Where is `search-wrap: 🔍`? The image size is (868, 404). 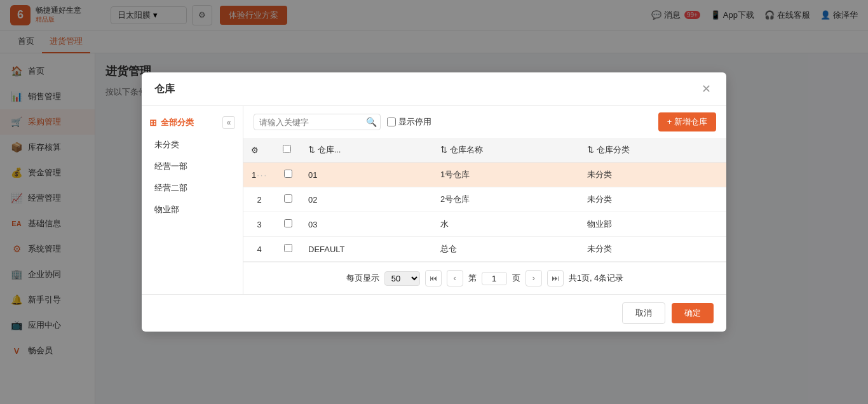 search-wrap: 🔍 is located at coordinates (317, 122).